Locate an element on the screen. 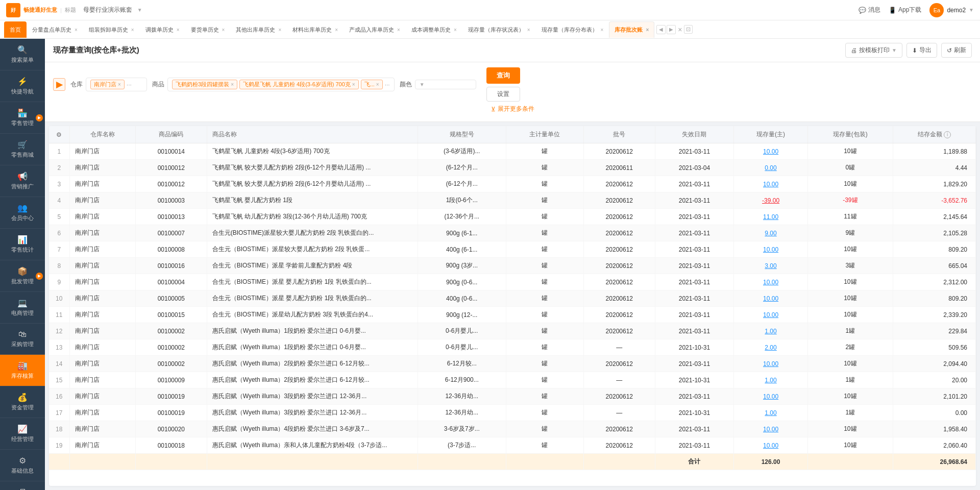  cell-qty-main: -39.00 is located at coordinates (771, 201).